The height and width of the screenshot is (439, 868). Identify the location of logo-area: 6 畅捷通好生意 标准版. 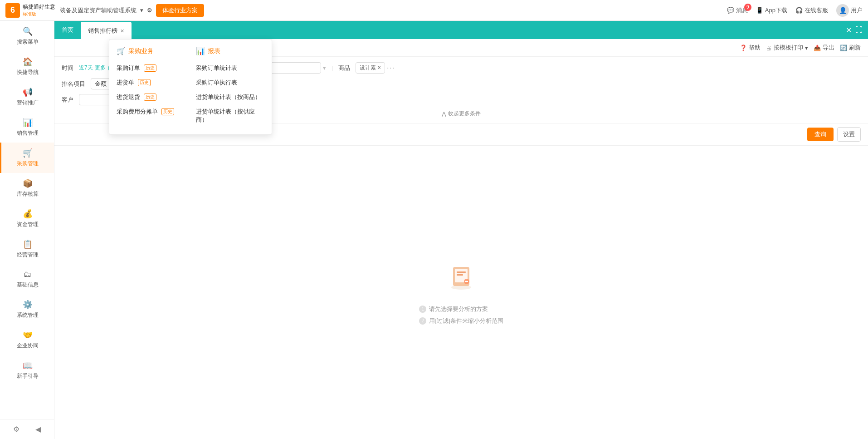
(33, 10).